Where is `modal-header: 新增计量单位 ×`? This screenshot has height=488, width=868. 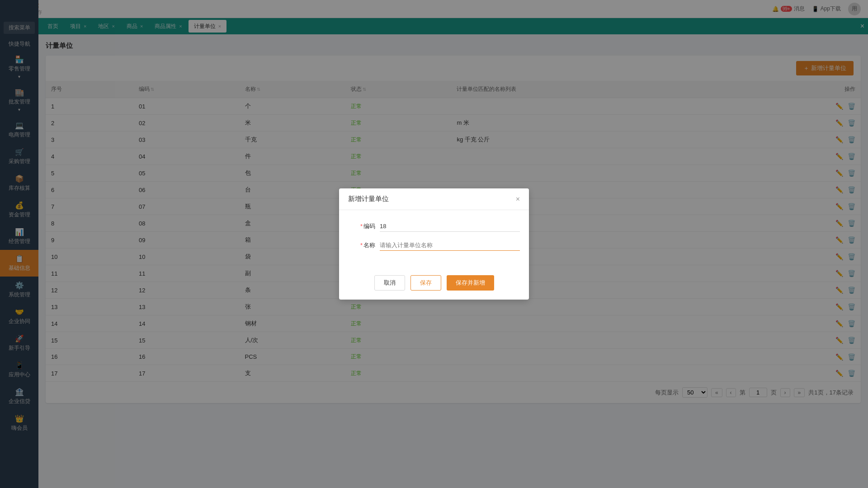
modal-header: 新增计量单位 × is located at coordinates (434, 199).